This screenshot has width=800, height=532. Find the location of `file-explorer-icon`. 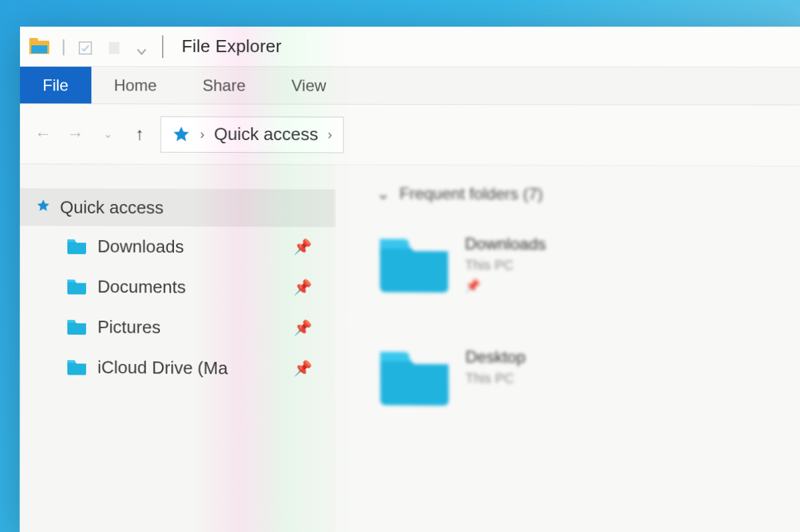

file-explorer-icon is located at coordinates (39, 47).